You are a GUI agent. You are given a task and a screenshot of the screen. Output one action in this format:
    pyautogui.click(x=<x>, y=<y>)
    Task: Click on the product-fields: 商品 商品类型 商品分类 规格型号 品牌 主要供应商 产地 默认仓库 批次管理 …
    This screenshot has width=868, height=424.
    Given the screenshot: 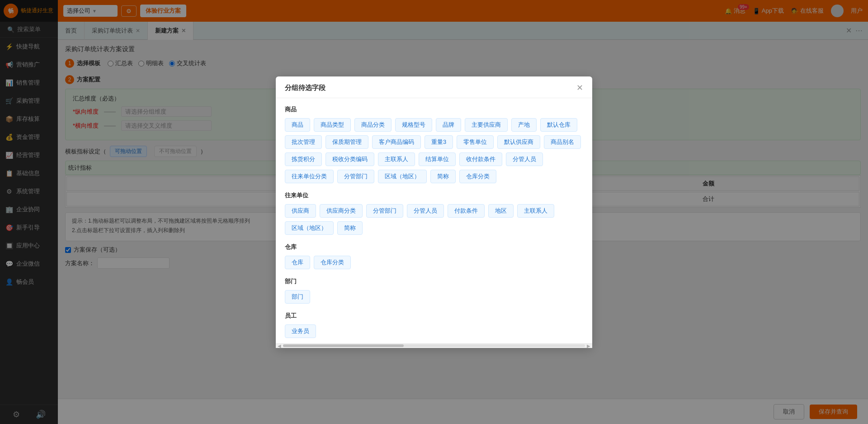 What is the action you would take?
    pyautogui.click(x=434, y=151)
    